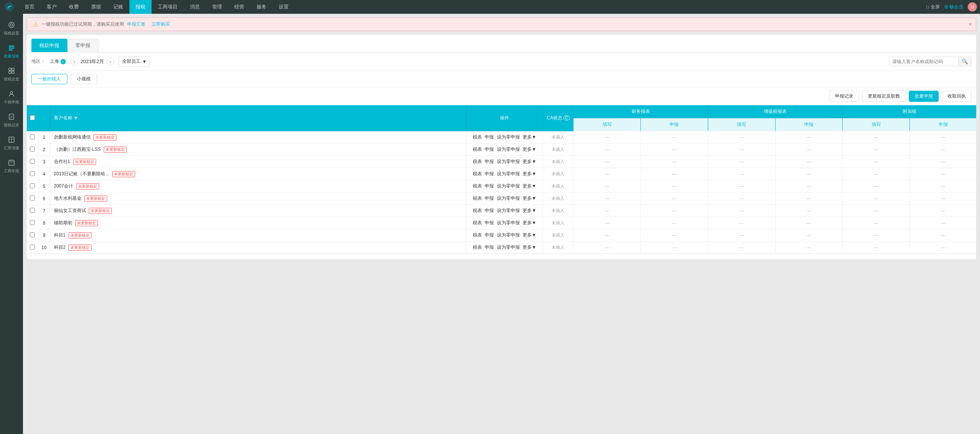 The width and height of the screenshot is (980, 434). What do you see at coordinates (32, 118) in the screenshot?
I see `select-all-checkbox` at bounding box center [32, 118].